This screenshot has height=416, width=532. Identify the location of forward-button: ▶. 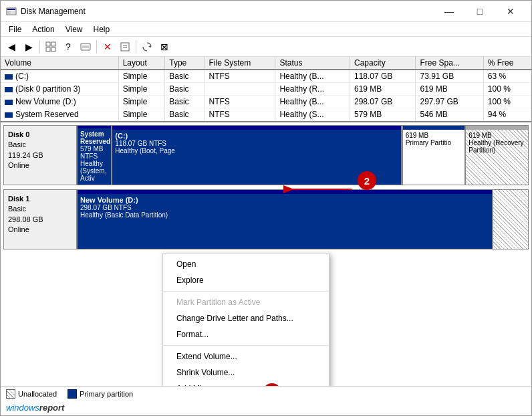
(29, 47).